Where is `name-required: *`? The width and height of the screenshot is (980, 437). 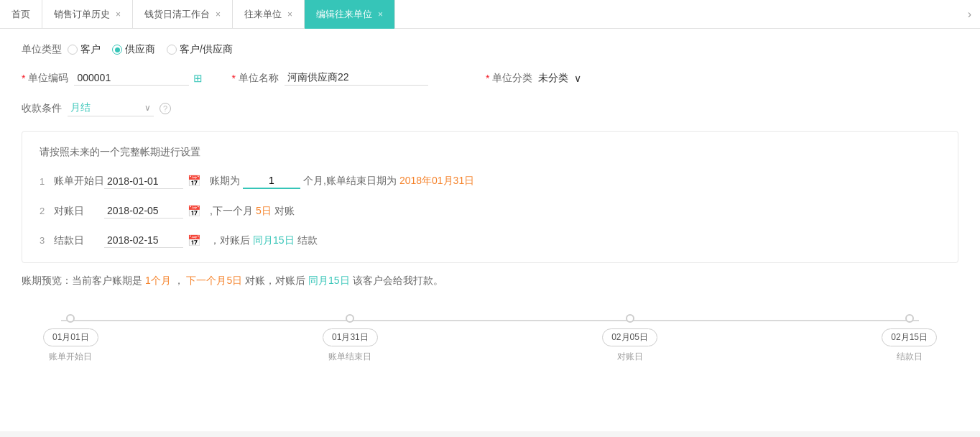 name-required: * is located at coordinates (233, 78).